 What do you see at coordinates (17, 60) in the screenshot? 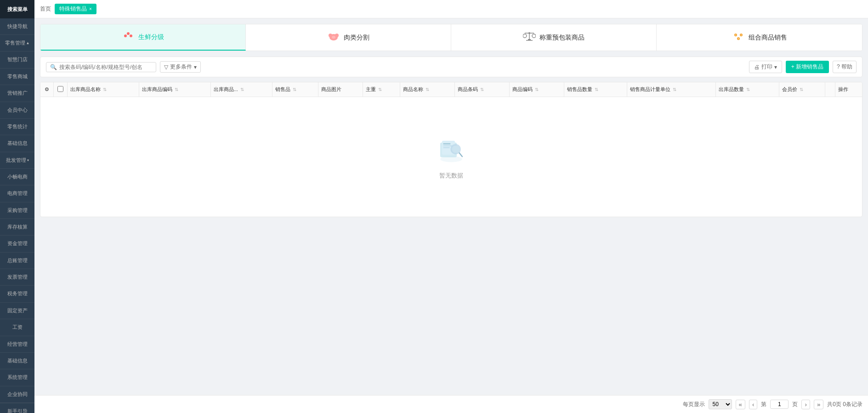
I see `sidebar-item-smart-store: 智慧门店` at bounding box center [17, 60].